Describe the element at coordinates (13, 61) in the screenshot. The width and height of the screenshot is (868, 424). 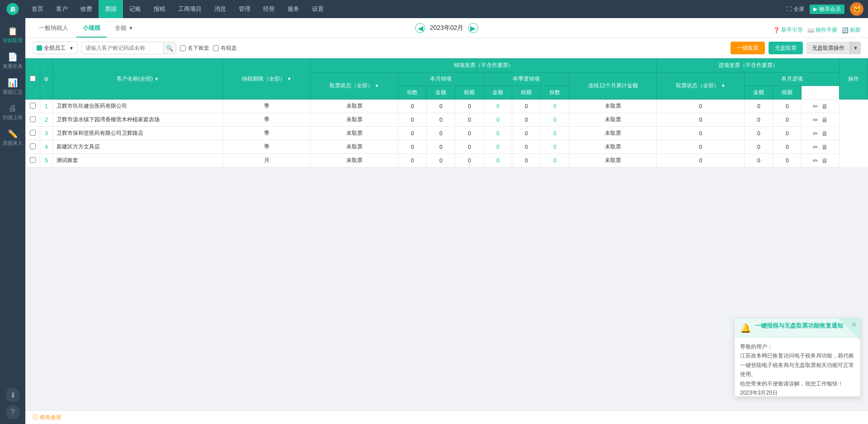
I see `sidebar-item-invoice-create: 📄 发票开具` at that location.